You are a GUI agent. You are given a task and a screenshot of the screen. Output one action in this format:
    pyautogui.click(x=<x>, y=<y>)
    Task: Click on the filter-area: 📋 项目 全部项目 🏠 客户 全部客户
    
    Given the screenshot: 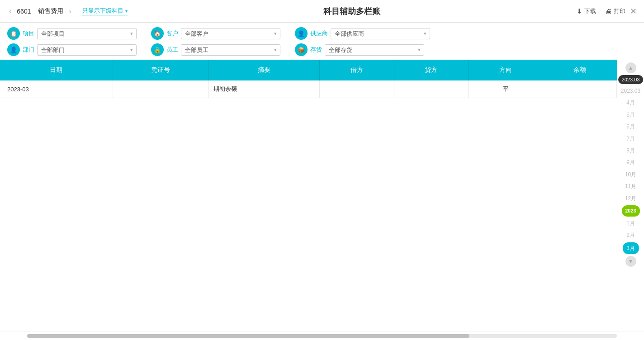 What is the action you would take?
    pyautogui.click(x=322, y=41)
    